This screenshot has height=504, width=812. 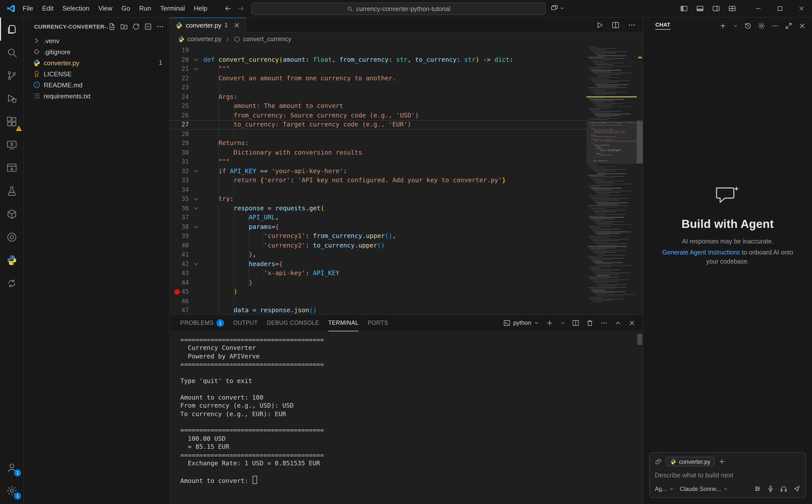 What do you see at coordinates (179, 162) in the screenshot?
I see `line-number: 31` at bounding box center [179, 162].